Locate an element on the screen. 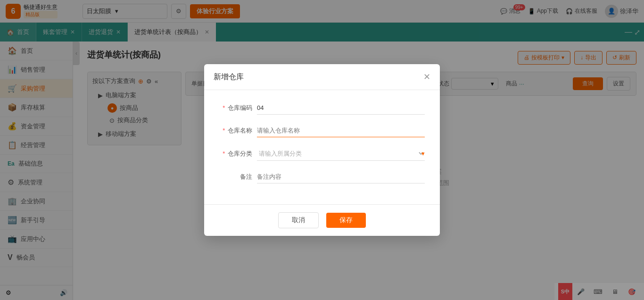  required-star-category: * is located at coordinates (223, 154).